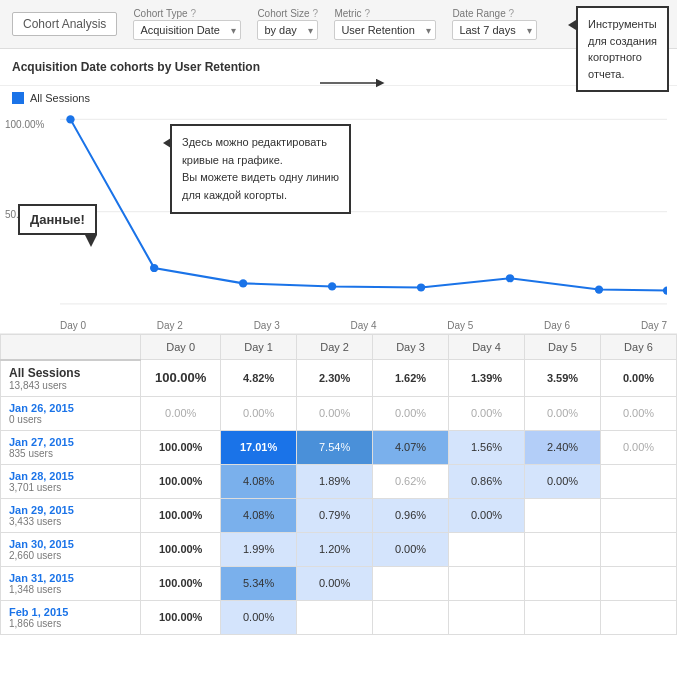 The width and height of the screenshot is (677, 700). I want to click on chart-tooltip: Здесь можно редактироватькривые на графи…, so click(260, 169).